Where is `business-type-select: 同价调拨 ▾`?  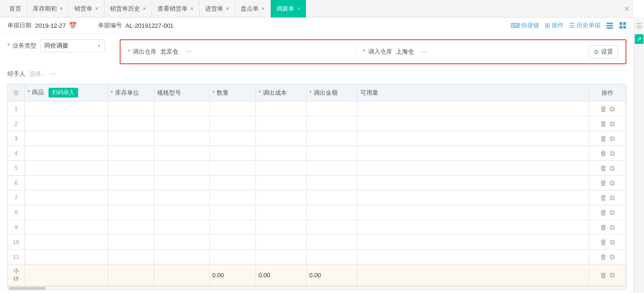
business-type-select: 同价调拨 ▾ is located at coordinates (73, 46).